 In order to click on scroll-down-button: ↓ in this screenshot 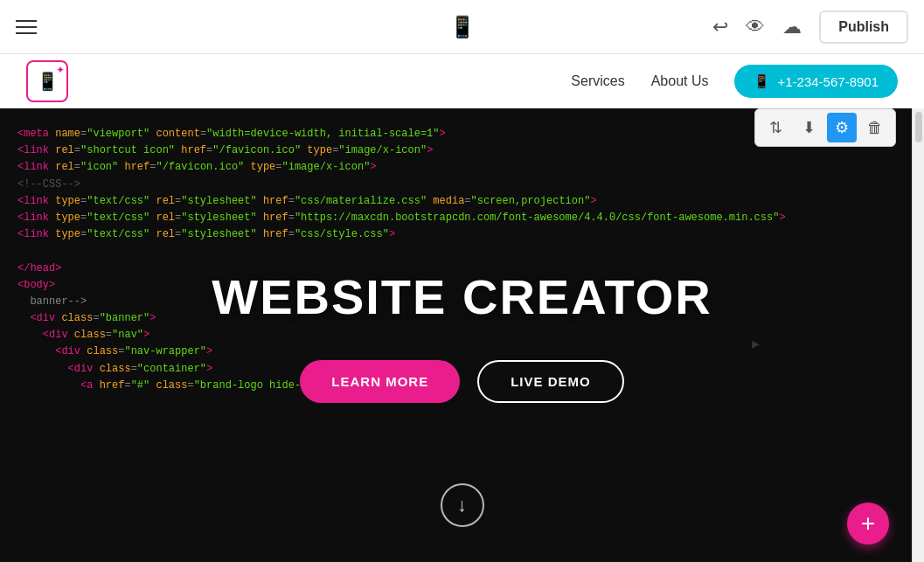, I will do `click(462, 505)`.